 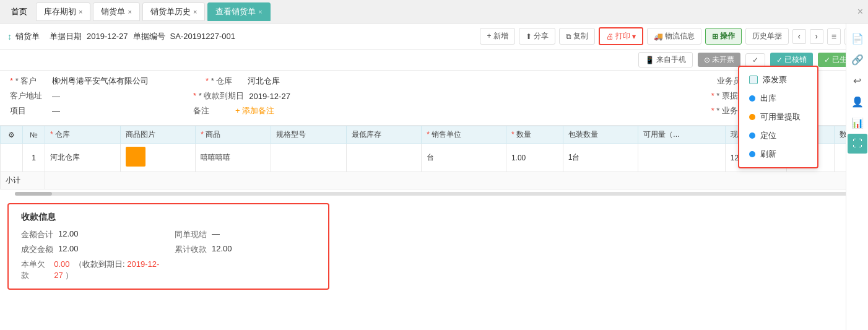 I want to click on print-icon: 🖨, so click(x=610, y=37).